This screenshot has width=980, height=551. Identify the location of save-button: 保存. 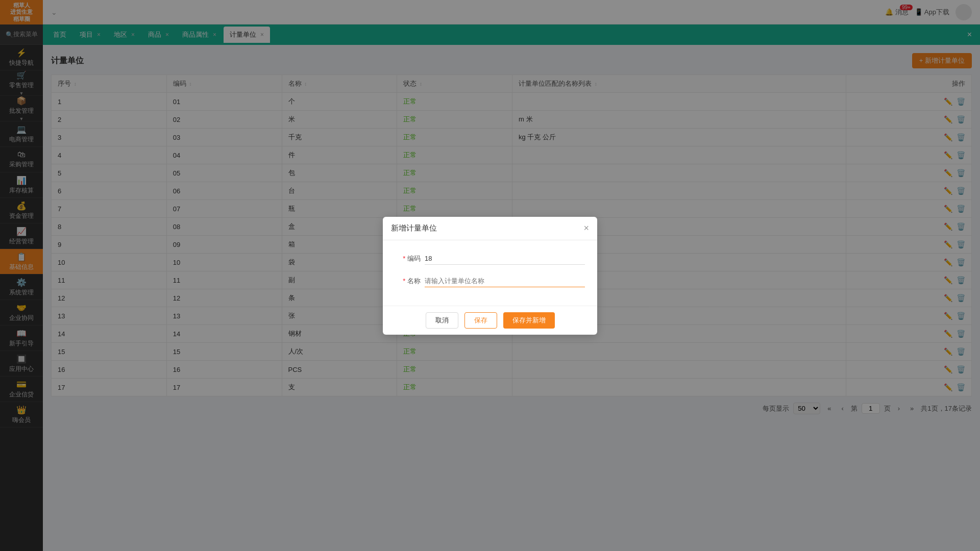
(481, 320).